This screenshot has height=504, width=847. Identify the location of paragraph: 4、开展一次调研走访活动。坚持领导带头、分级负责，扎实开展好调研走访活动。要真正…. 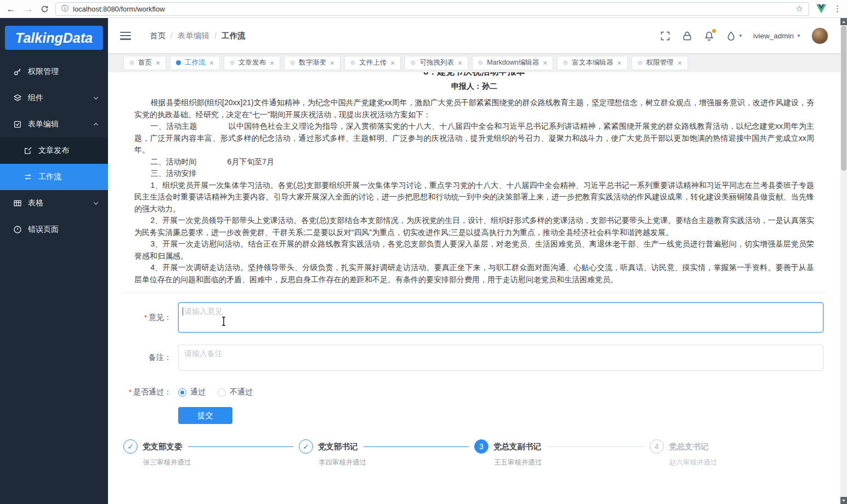
(474, 274).